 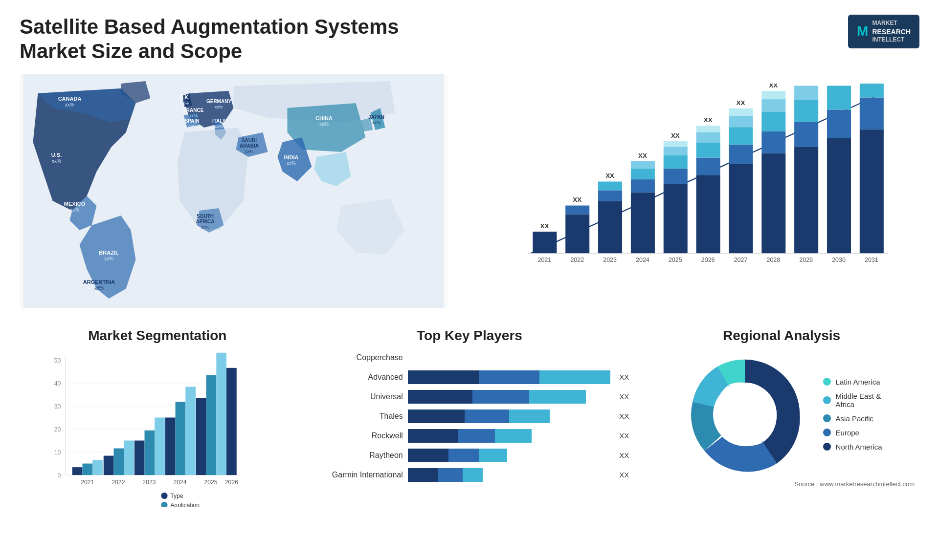 What do you see at coordinates (470, 377) in the screenshot?
I see `player-row: AdvancedXX` at bounding box center [470, 377].